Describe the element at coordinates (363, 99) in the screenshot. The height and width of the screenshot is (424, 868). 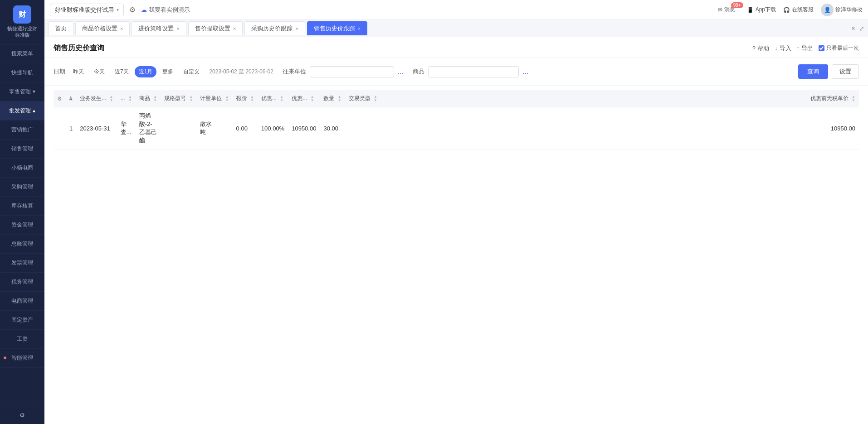
I see `col-txn-type: 交易类型 ▲▼` at that location.